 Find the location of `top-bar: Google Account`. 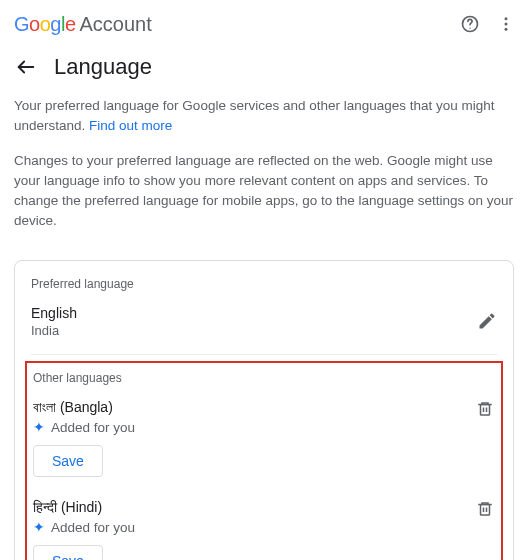

top-bar: Google Account is located at coordinates (264, 22).